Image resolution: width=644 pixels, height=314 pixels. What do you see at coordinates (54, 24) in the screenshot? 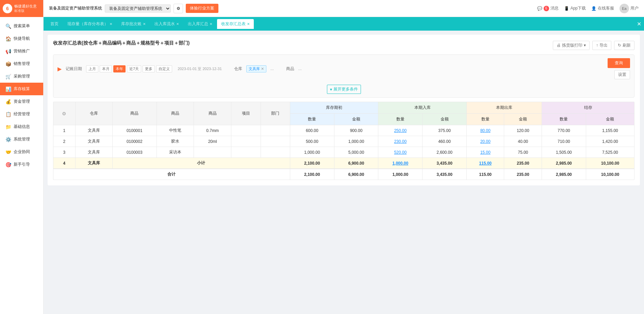
I see `tab-home: 首页` at bounding box center [54, 24].